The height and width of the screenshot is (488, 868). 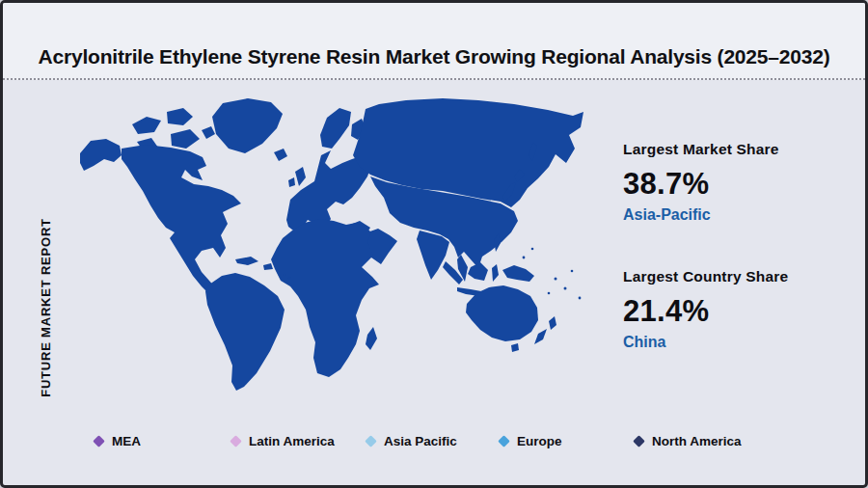 What do you see at coordinates (412, 442) in the screenshot?
I see `legend-item-asia-pacific: Asia Pacific` at bounding box center [412, 442].